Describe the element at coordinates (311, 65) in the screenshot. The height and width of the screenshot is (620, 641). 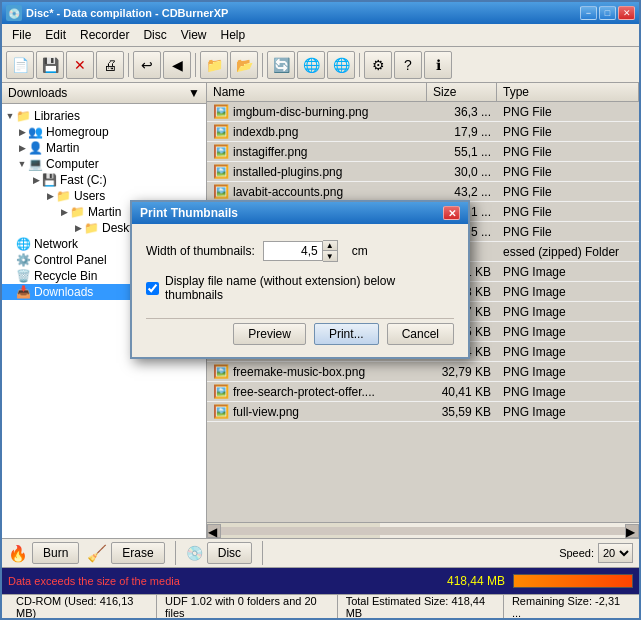
I see `globe-button: 🌐` at that location.